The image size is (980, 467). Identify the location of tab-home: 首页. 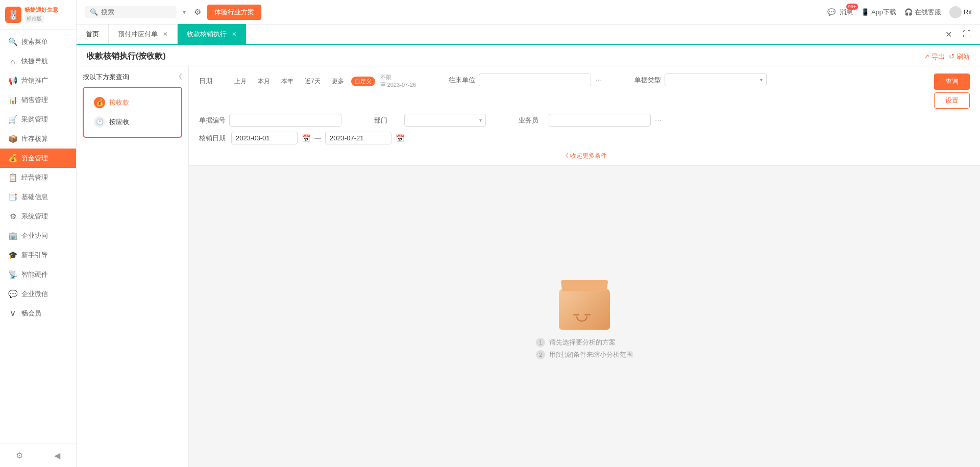
(93, 34).